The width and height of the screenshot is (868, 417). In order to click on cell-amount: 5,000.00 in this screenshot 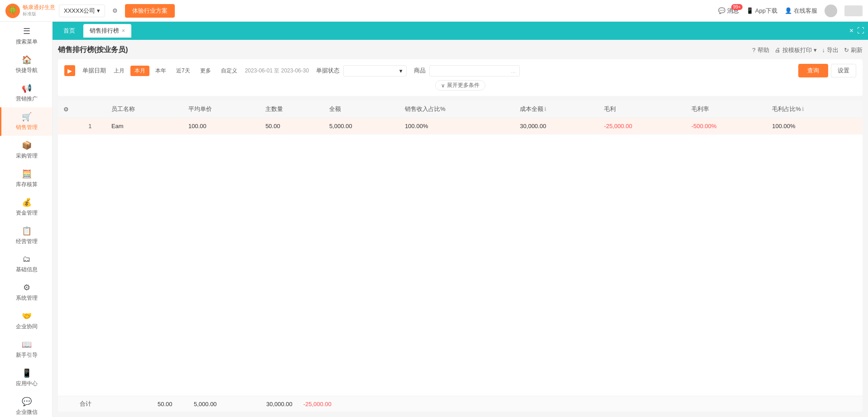, I will do `click(361, 126)`.